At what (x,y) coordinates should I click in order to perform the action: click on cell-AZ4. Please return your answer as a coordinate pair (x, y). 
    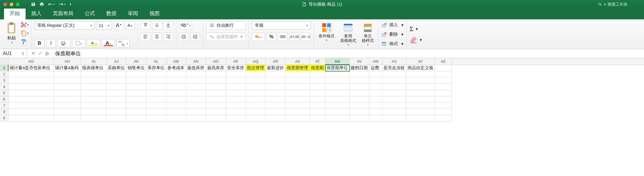
    Looking at the image, I should click on (443, 87).